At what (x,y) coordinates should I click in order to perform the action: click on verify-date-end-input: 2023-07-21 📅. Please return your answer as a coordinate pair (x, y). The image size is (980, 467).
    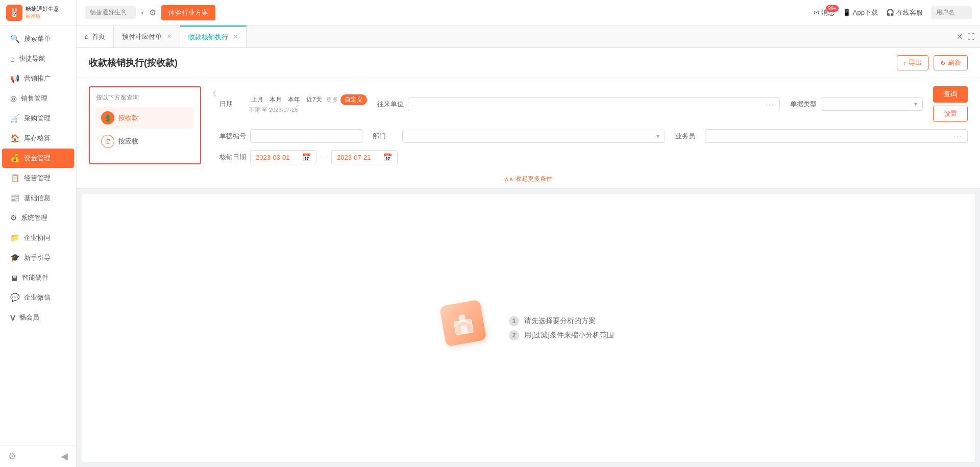
    Looking at the image, I should click on (364, 157).